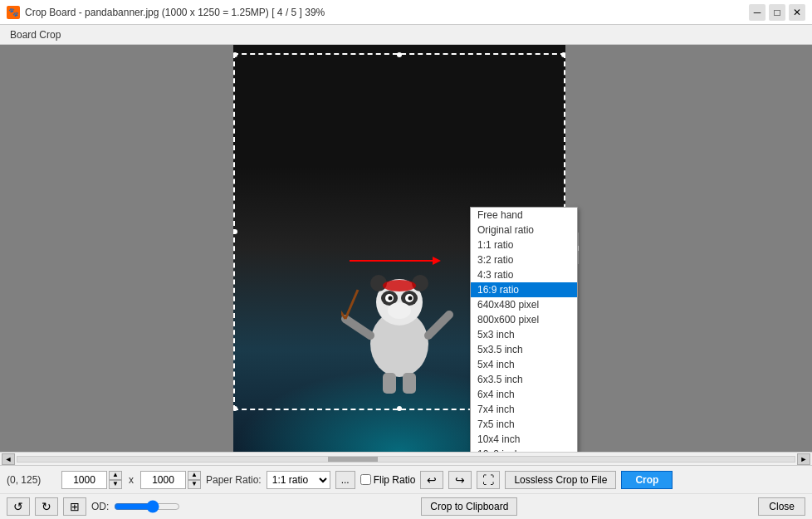  What do you see at coordinates (469, 507) in the screenshot?
I see `crop-to-clipboard-button: Crop to Clipboard` at bounding box center [469, 507].